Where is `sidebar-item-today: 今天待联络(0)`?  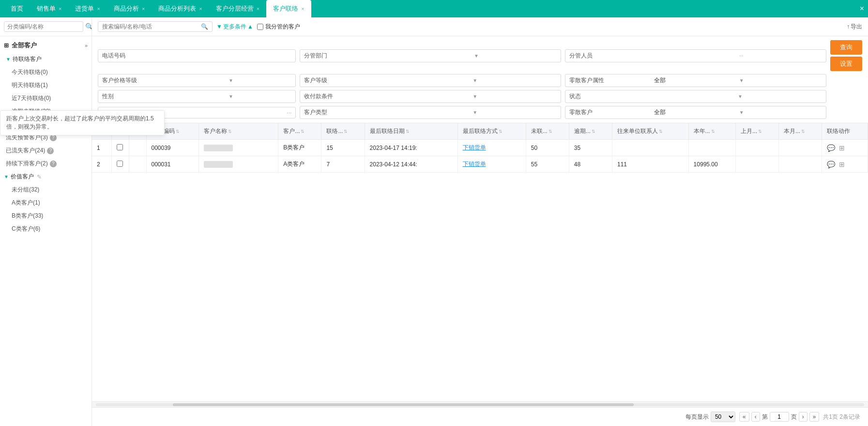
sidebar-item-today: 今天待联络(0) is located at coordinates (46, 73).